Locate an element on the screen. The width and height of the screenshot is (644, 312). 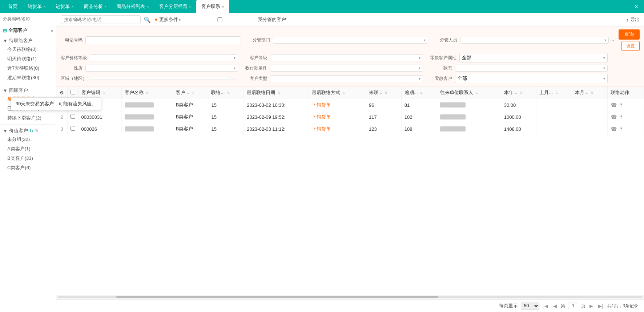
sidebar-item-c-class: C类客户(6) is located at coordinates (28, 168).